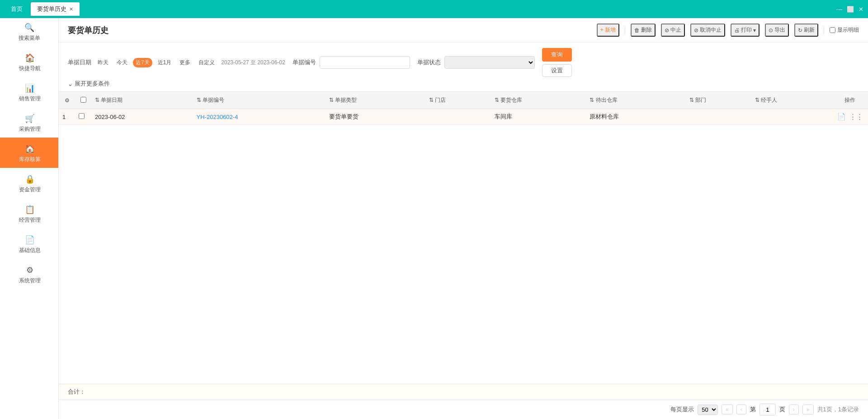 Image resolution: width=868 pixels, height=419 pixels. Describe the element at coordinates (207, 62) in the screenshot. I see `date-opt-custom: 自定义` at that location.